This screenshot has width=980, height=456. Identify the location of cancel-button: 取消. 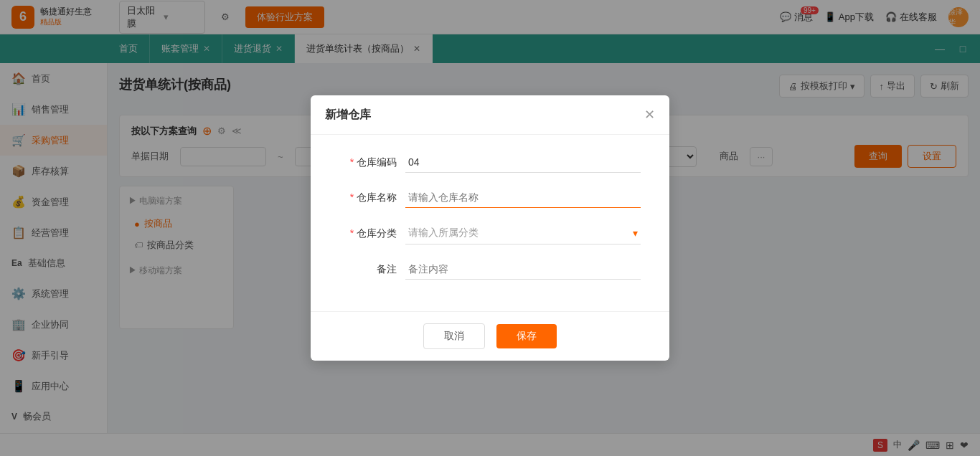
(454, 336).